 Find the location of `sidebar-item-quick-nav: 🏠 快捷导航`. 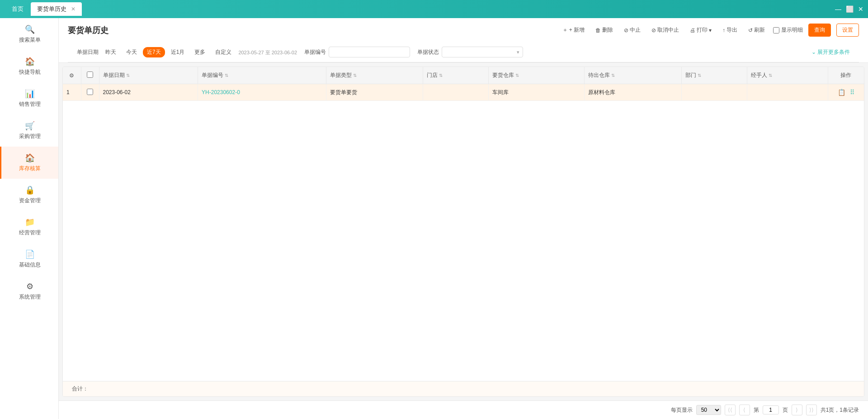

sidebar-item-quick-nav: 🏠 快捷导航 is located at coordinates (29, 66).